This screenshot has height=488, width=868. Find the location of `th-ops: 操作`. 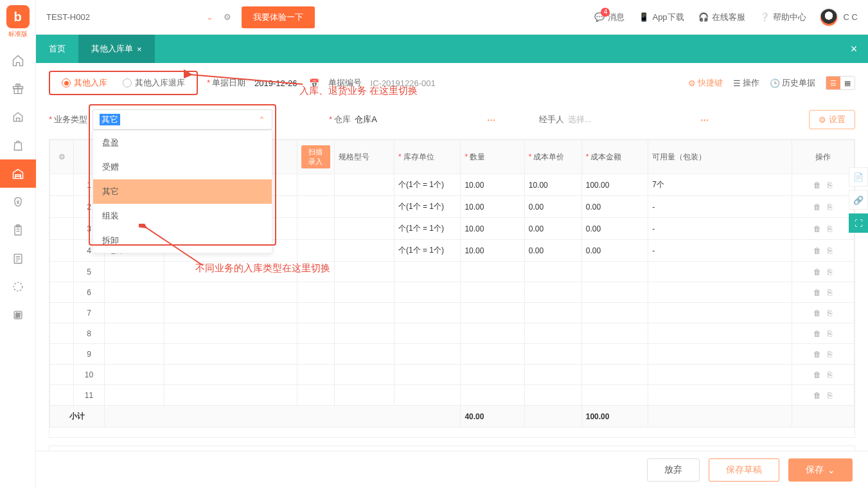

th-ops: 操作 is located at coordinates (822, 157).